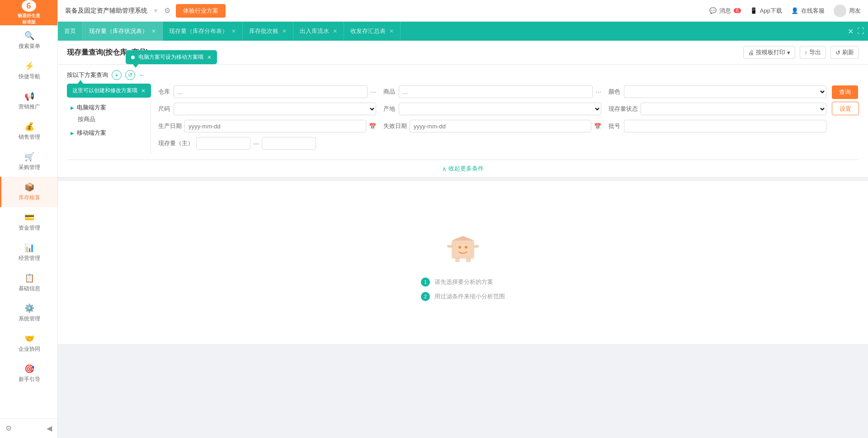  What do you see at coordinates (373, 31) in the screenshot?
I see `tab-collect-summary: 收发存汇总表 ✕` at bounding box center [373, 31].